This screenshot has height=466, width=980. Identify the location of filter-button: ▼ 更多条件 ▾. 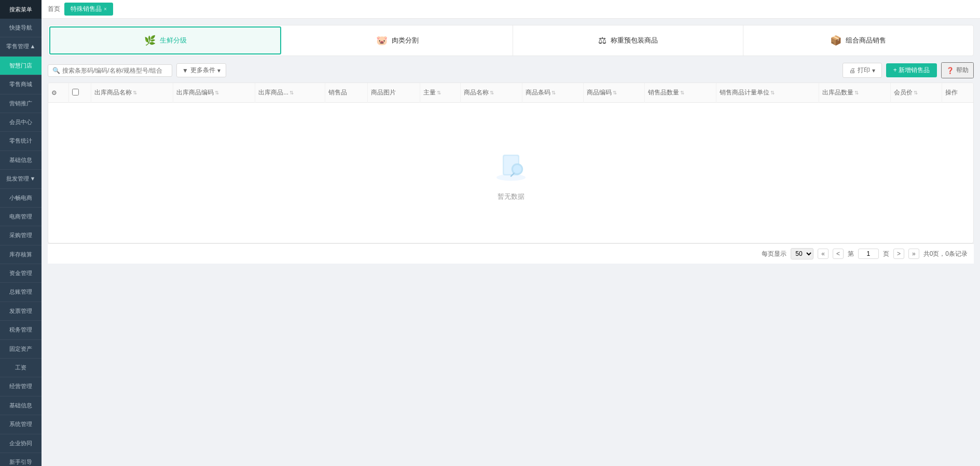
(201, 71).